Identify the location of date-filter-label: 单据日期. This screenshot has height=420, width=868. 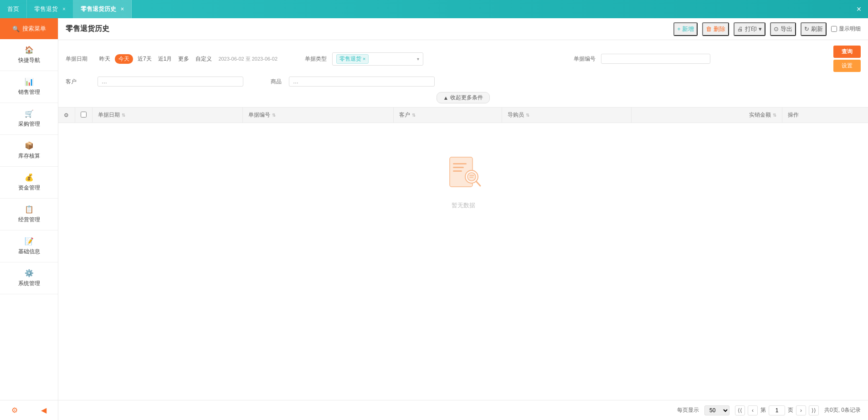
(82, 59).